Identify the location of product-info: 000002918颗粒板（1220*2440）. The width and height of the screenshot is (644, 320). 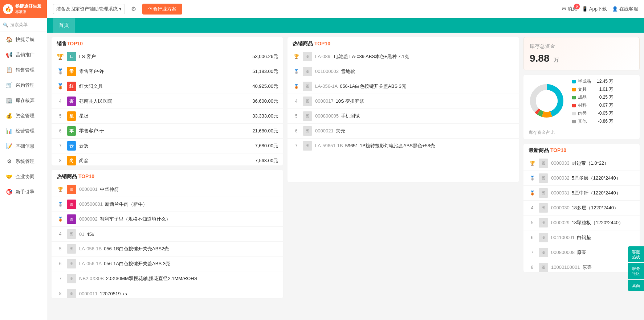
(593, 223).